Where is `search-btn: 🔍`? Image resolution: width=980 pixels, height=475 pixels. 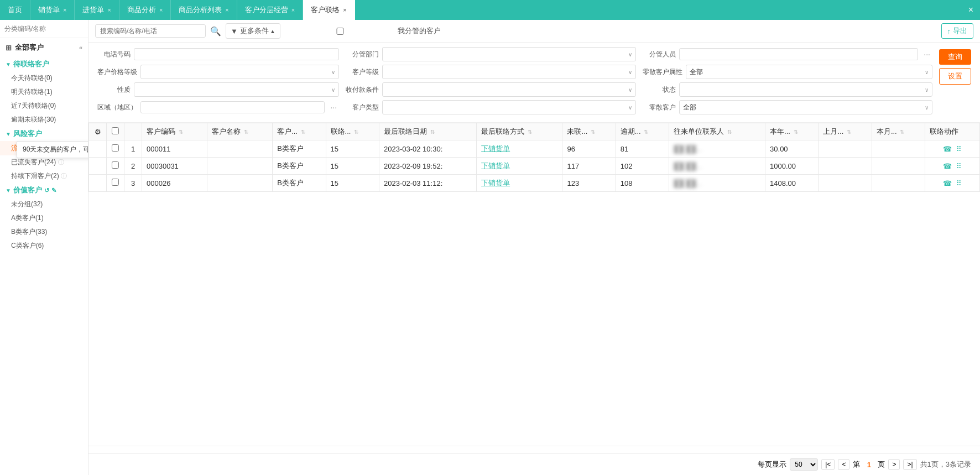
search-btn: 🔍 is located at coordinates (216, 31).